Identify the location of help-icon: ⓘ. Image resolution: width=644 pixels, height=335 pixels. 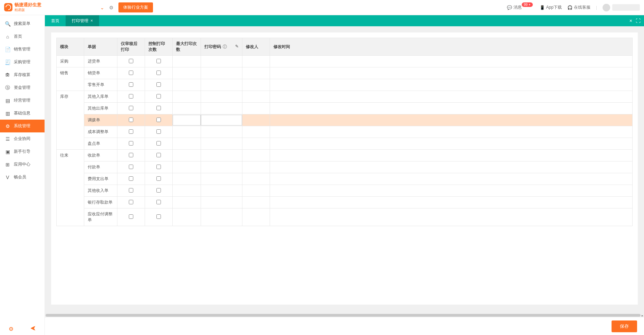
(225, 47).